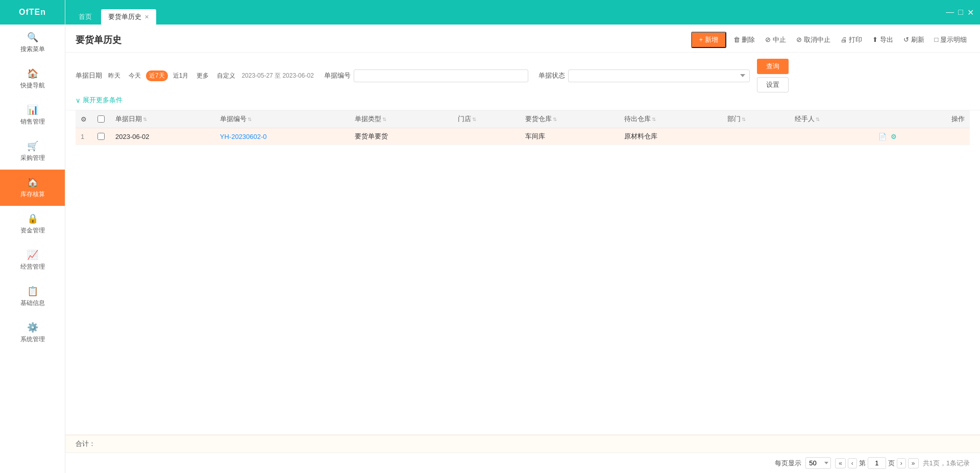 The width and height of the screenshot is (980, 473). What do you see at coordinates (162, 120) in the screenshot?
I see `th-date: 单据日期⇅` at bounding box center [162, 120].